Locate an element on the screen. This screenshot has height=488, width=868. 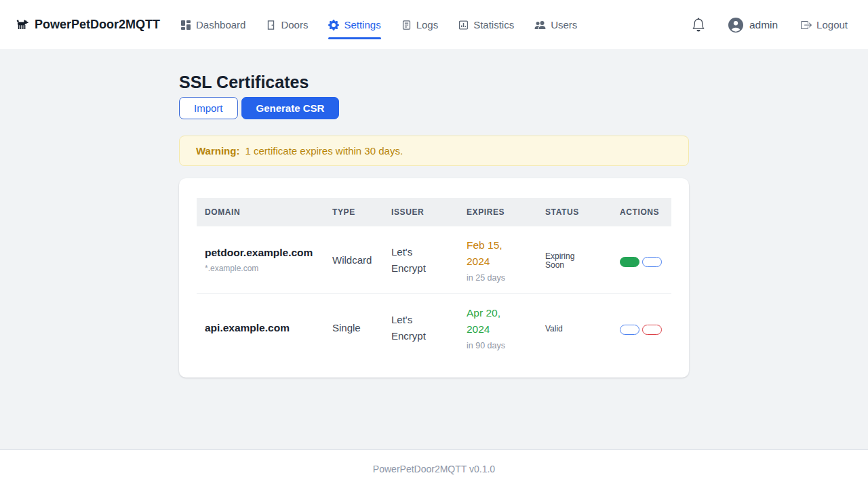
nav-label: Doors is located at coordinates (294, 24).